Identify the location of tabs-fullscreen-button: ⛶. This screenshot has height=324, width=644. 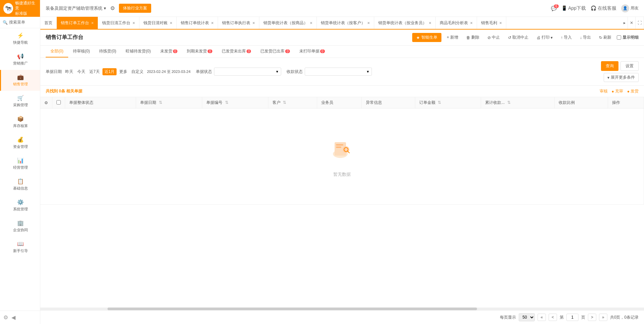
(640, 23).